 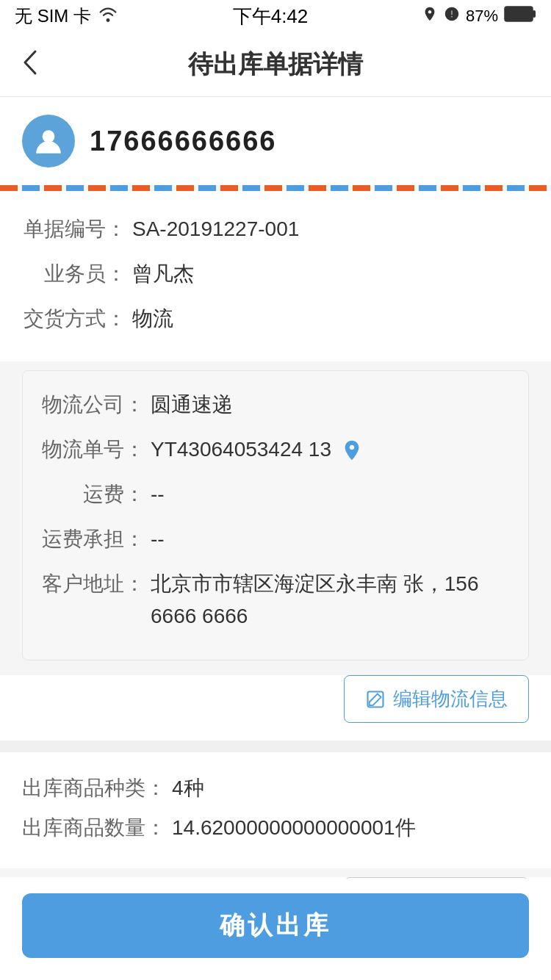 What do you see at coordinates (276, 539) in the screenshot?
I see `logistics-freight-bearer-row: 运费承担： --` at bounding box center [276, 539].